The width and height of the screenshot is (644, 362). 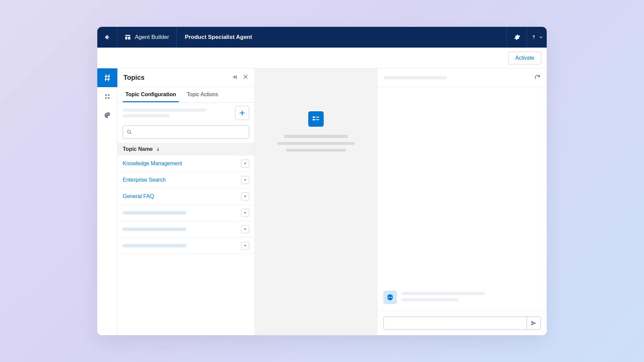 I want to click on chat-input-bar, so click(x=462, y=323).